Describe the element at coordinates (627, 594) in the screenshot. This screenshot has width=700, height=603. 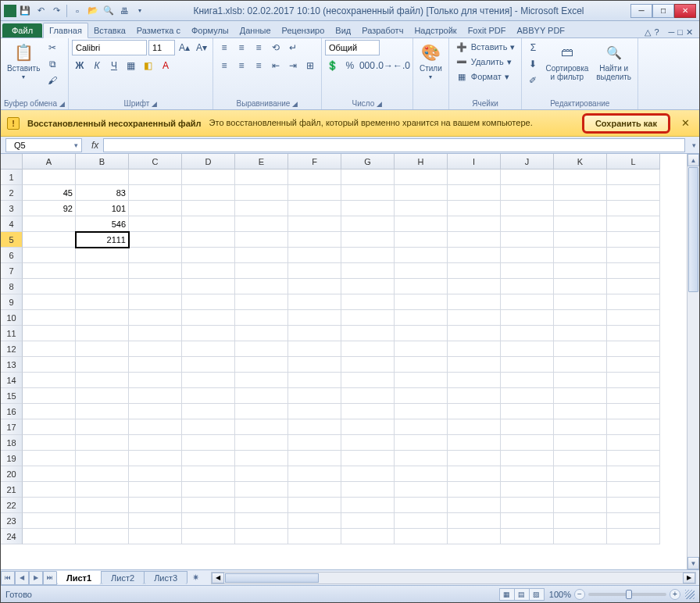
I see `zoom-slider` at that location.